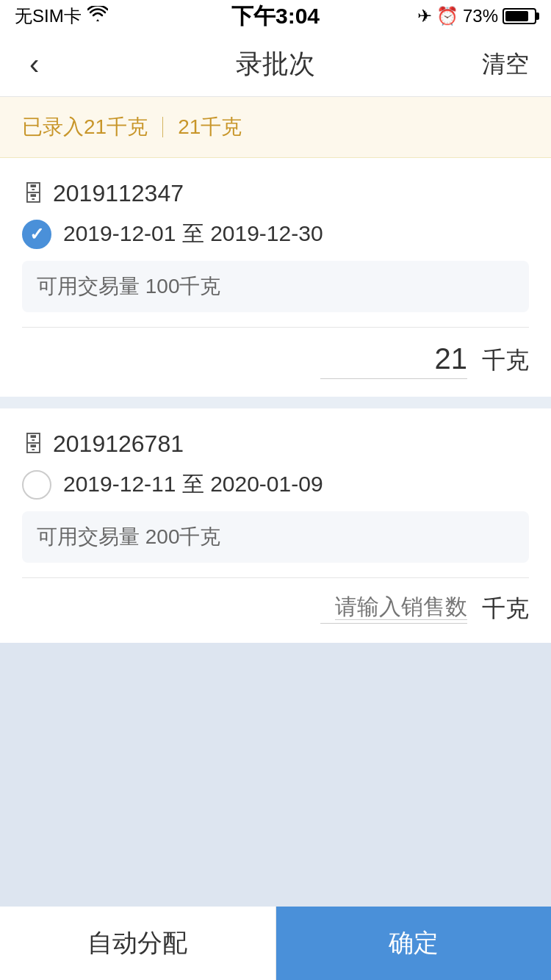 The image size is (551, 980). What do you see at coordinates (138, 943) in the screenshot?
I see `auto-distribute-button: 自动分配` at bounding box center [138, 943].